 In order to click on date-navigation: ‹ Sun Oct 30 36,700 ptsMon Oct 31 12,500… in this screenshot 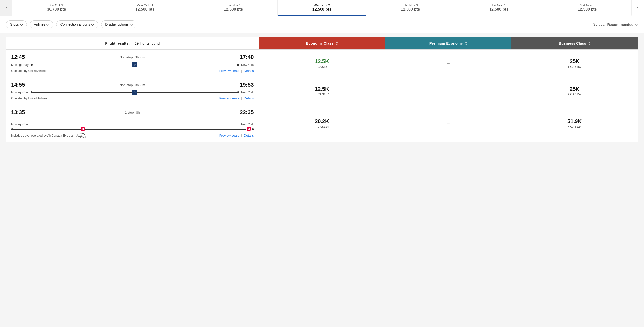, I will do `click(322, 8)`.